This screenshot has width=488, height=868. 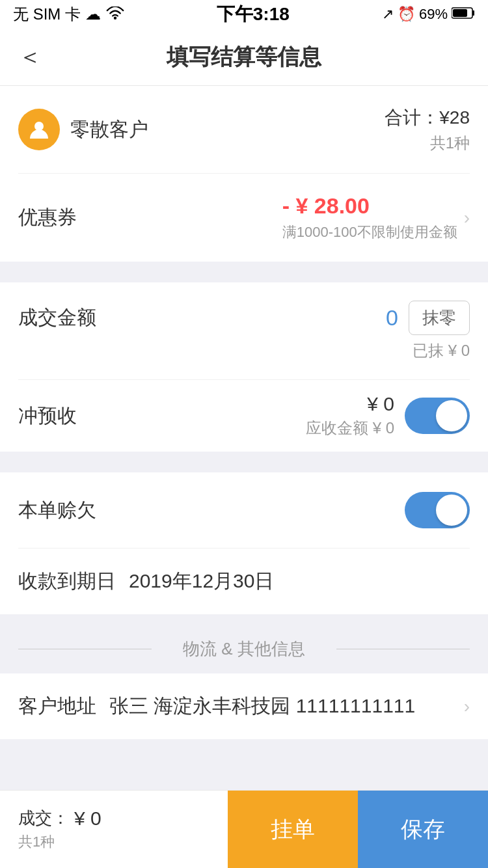 I want to click on alarm-icon: ⏰, so click(x=406, y=14).